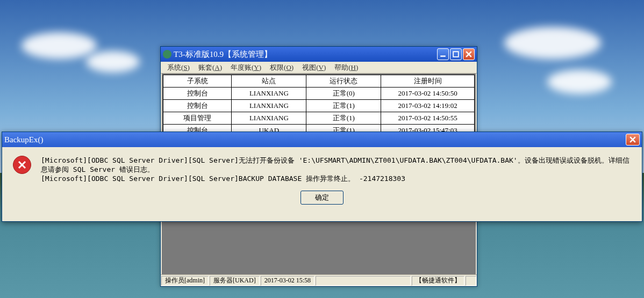 This screenshot has height=298, width=644. I want to click on status-spacer, so click(363, 281).